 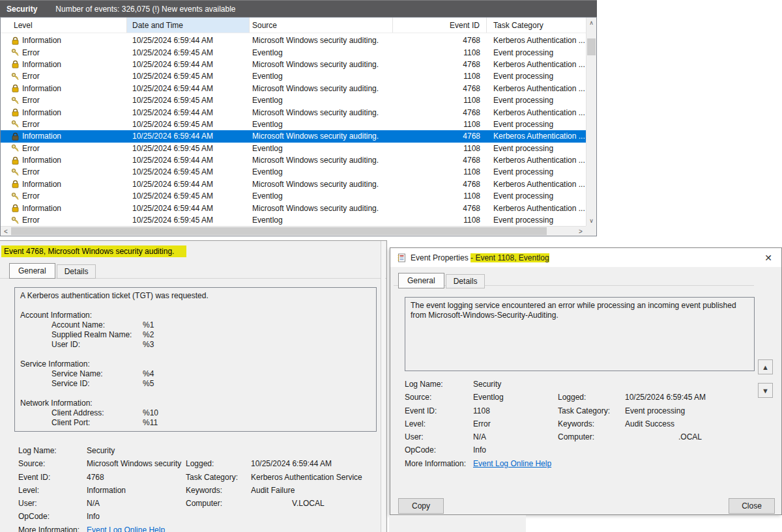 What do you see at coordinates (145, 9) in the screenshot?
I see `log-status-text: Number of events: 326,075 (!) New events…` at bounding box center [145, 9].